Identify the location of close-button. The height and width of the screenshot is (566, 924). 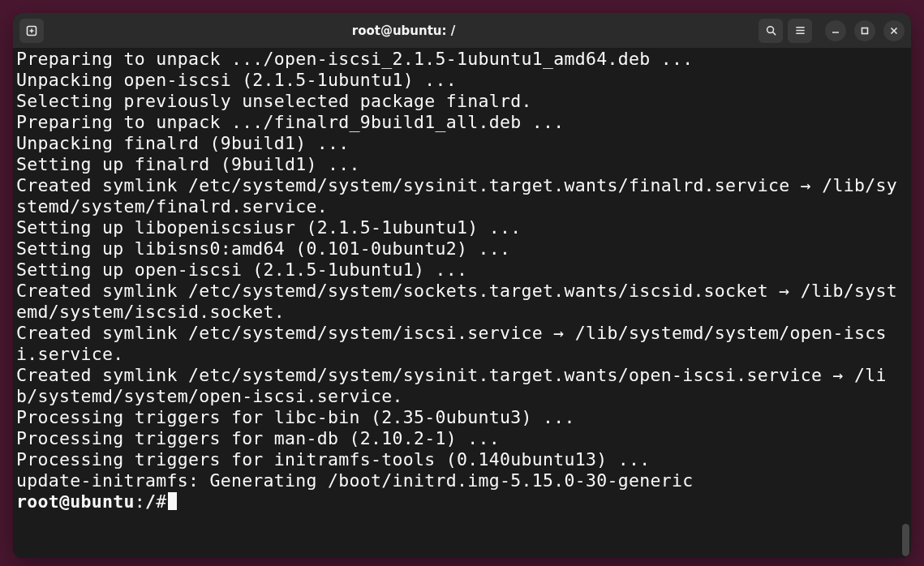
(894, 31).